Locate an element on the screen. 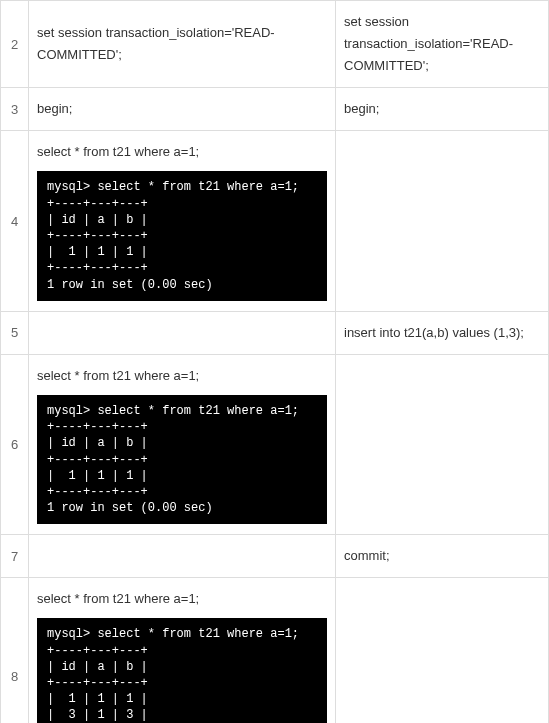  row-number: 4 is located at coordinates (15, 221).